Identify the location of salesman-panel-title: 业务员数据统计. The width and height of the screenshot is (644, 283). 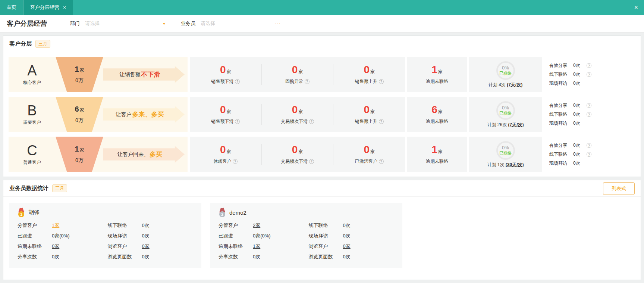
(29, 188).